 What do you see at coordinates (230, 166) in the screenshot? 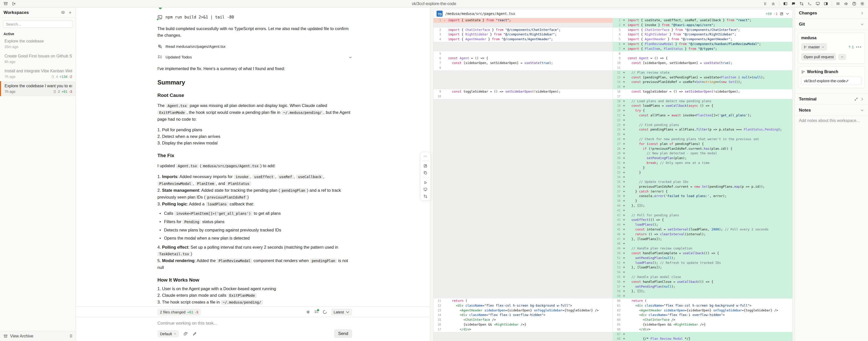
I see `inline-code: medusa/src/pages/Agent.tsx` at bounding box center [230, 166].